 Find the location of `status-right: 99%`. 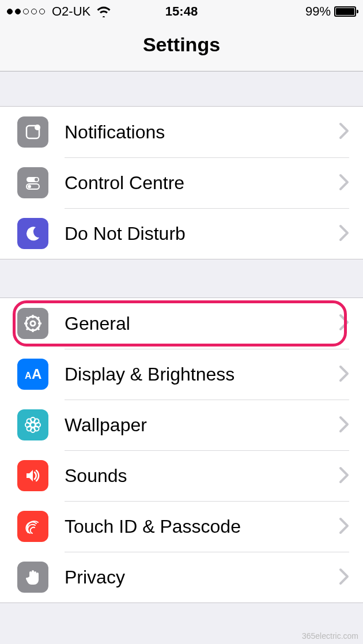

status-right: 99% is located at coordinates (331, 12).